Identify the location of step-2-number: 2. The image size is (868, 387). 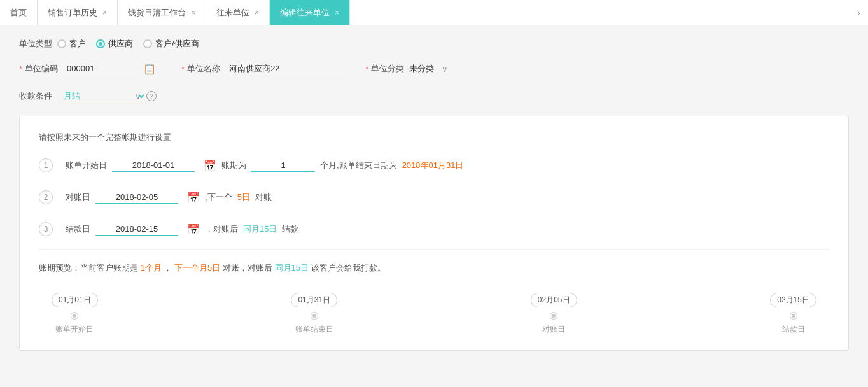
(46, 197).